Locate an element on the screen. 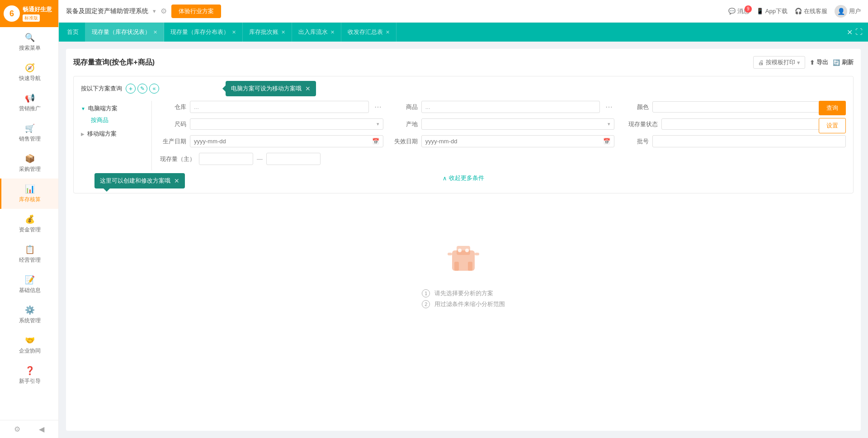 The image size is (868, 438). tab-maximize-btn: ⛶ is located at coordinates (859, 33).